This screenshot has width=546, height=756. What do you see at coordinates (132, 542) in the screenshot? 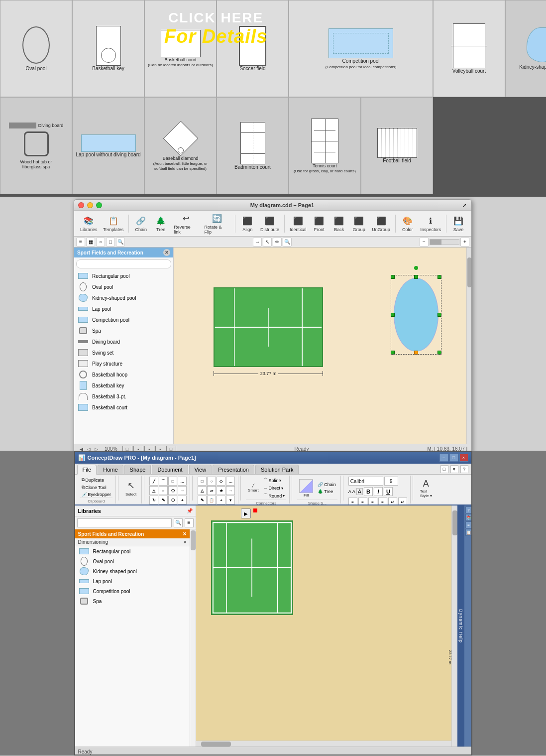
I see `win-section-dimensioning: Dimensioning ×` at bounding box center [132, 542].